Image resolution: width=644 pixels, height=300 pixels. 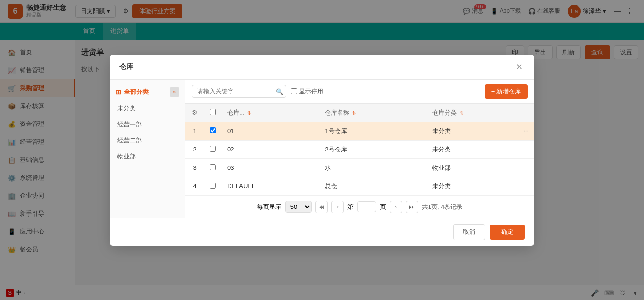 What do you see at coordinates (195, 168) in the screenshot?
I see `row-num: 3` at bounding box center [195, 168].